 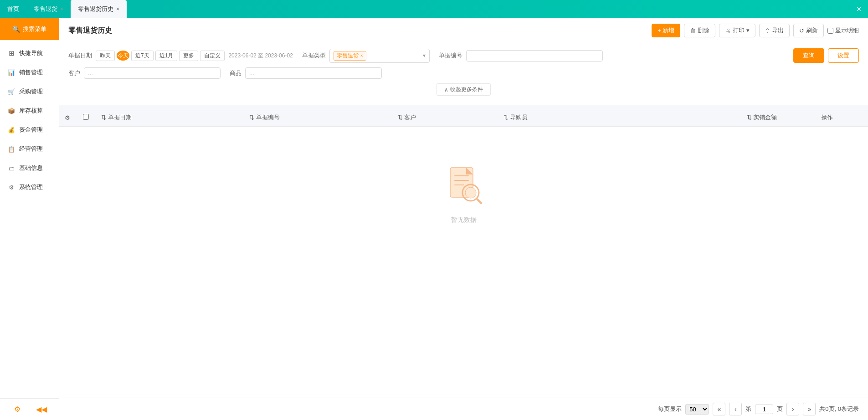 What do you see at coordinates (180, 56) in the screenshot?
I see `date-filter: 单据日期 昨天 今天 近7天 近1月 更多 自定义 2023-06-02 至 2…` at bounding box center [180, 56].